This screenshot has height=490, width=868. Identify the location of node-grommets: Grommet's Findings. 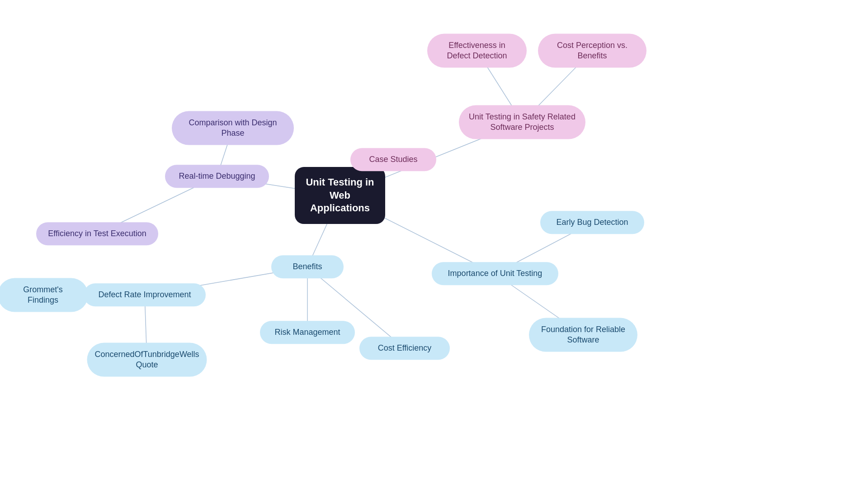
(44, 295).